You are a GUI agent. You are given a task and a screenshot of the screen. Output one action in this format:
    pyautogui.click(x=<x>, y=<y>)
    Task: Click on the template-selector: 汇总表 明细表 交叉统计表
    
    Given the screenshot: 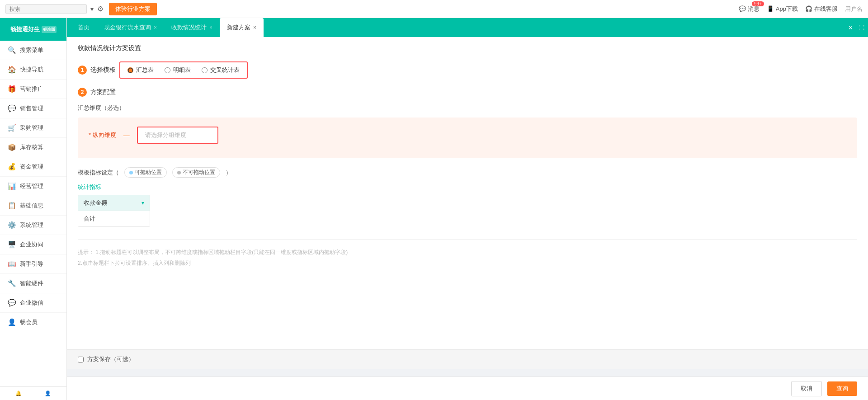 What is the action you would take?
    pyautogui.click(x=184, y=70)
    